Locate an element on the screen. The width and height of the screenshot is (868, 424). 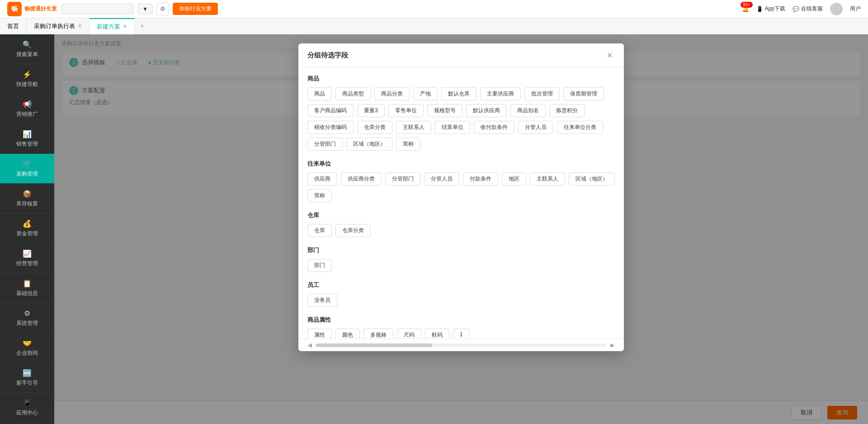
section-goods-attrs-tags: 属性 颜色 多规格 尺码 鞋码 1 is located at coordinates (461, 333).